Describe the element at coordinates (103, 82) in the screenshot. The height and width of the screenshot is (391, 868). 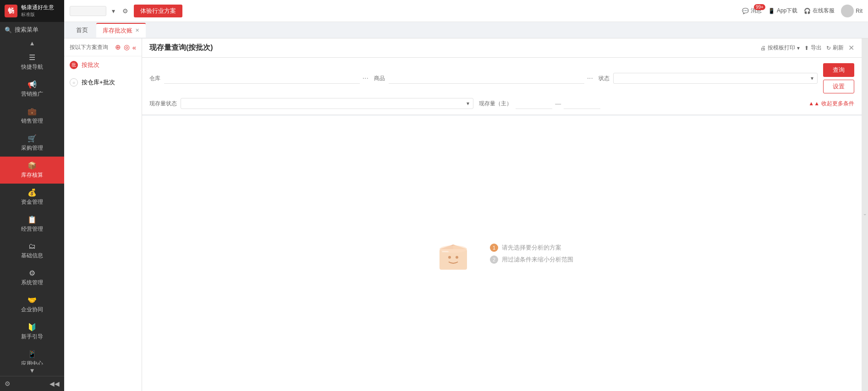
I see `filter-item-by-warehouse-batch: ○ 按仓库+批次` at that location.